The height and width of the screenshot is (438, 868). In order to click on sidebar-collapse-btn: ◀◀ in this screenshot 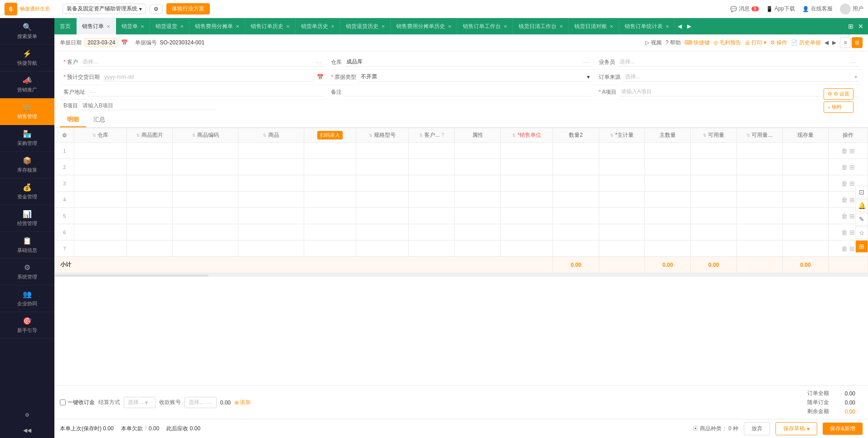, I will do `click(27, 430)`.